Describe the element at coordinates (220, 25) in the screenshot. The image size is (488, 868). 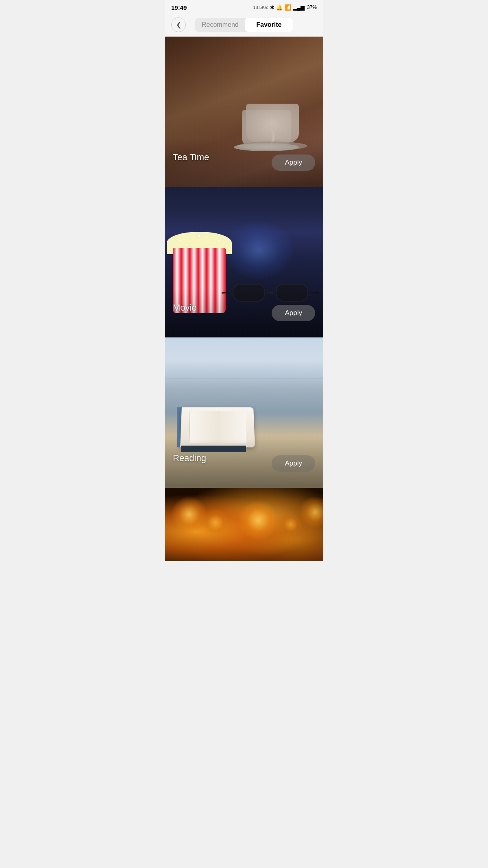
I see `tab-recommend: Recommend` at that location.